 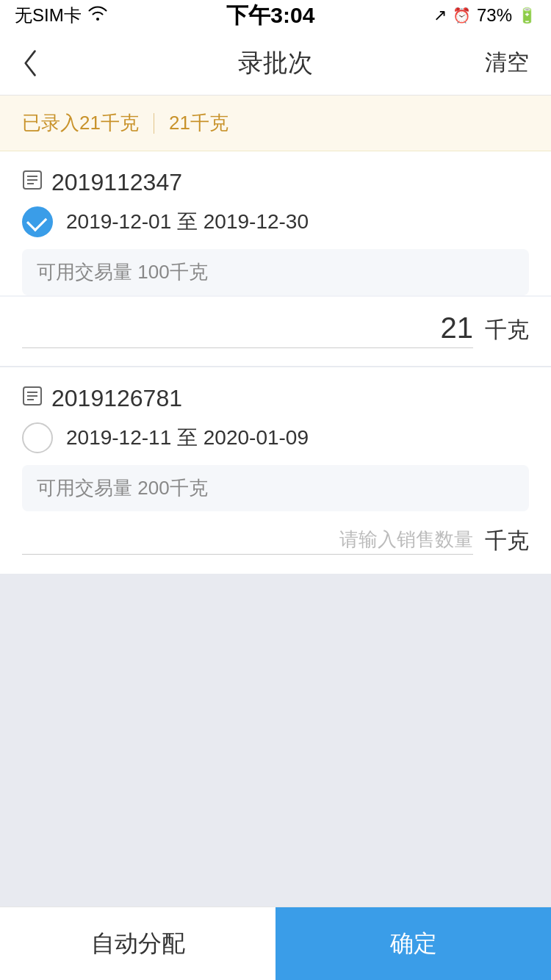 What do you see at coordinates (138, 943) in the screenshot?
I see `auto-distribute-button: 自动分配` at bounding box center [138, 943].